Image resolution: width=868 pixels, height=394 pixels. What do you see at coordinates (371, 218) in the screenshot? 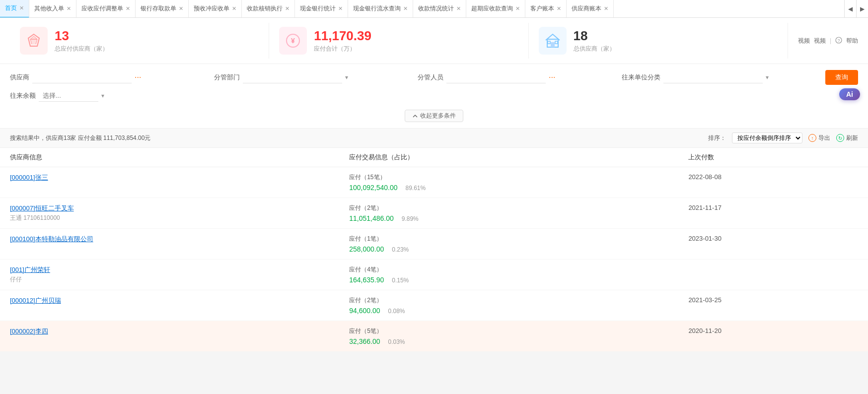
I see `tx-amount-value: 11,051,486.00` at bounding box center [371, 218].